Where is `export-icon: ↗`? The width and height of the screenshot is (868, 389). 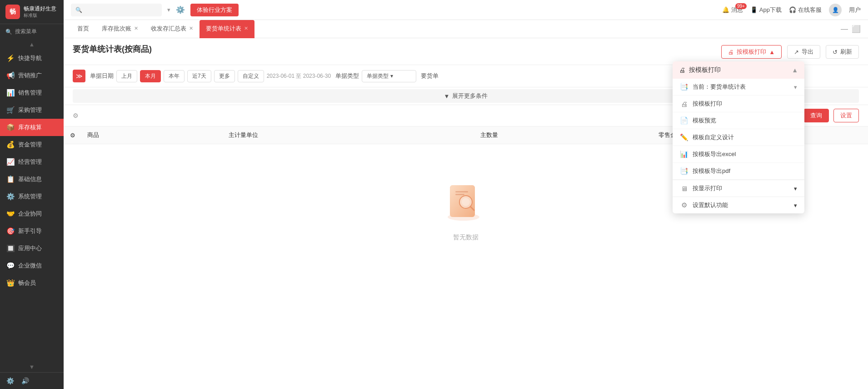 export-icon: ↗ is located at coordinates (796, 52).